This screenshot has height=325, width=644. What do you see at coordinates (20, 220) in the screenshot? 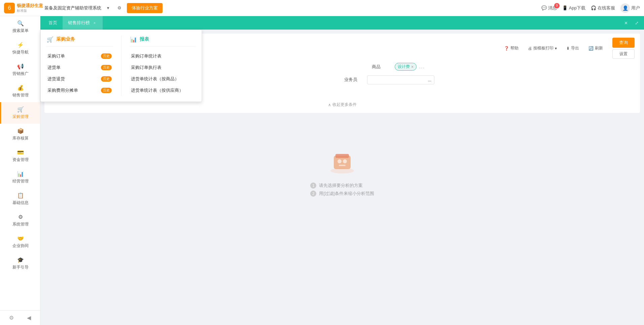
I see `sidebar-item-system: ⚙ 系统管理` at bounding box center [20, 220].